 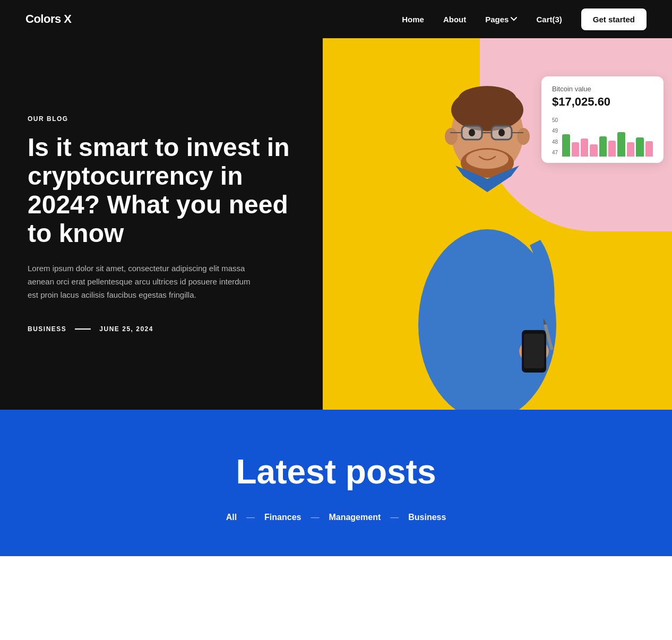 What do you see at coordinates (514, 19) in the screenshot?
I see `chevron-down-icon` at bounding box center [514, 19].